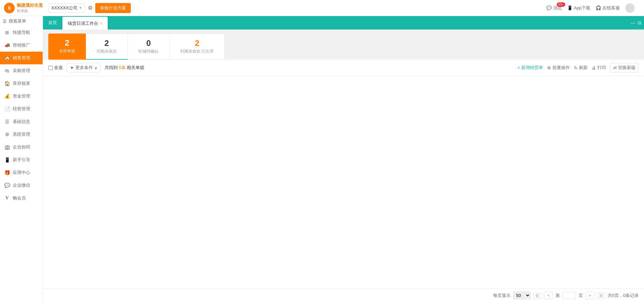 The width and height of the screenshot is (644, 302). I want to click on sidebar-item-member: V 畅会员, so click(21, 198).